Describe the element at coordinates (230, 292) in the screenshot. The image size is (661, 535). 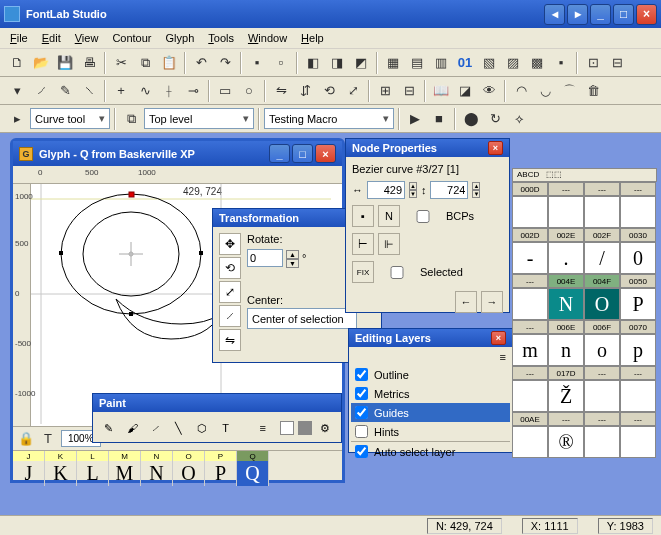
I see `transform-scale-icon: ⤢` at that location.